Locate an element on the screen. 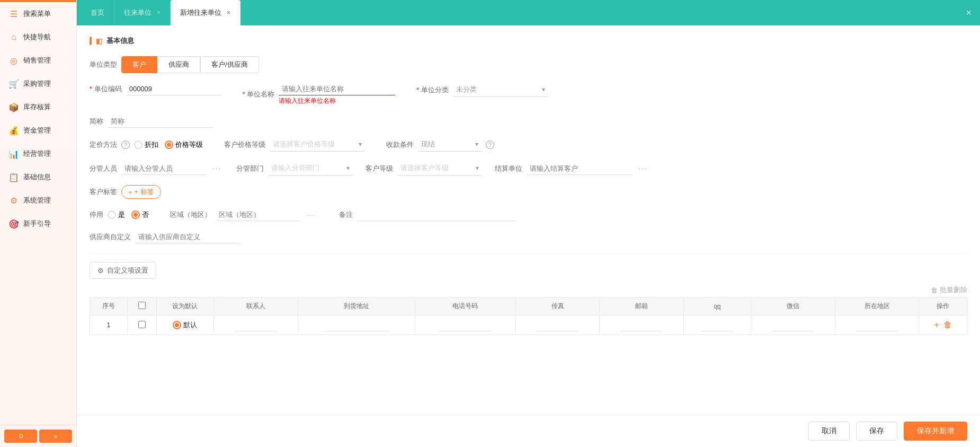 This screenshot has height=447, width=980. unit-name-field: 单位名称 请输入往来单位名称 is located at coordinates (319, 94).